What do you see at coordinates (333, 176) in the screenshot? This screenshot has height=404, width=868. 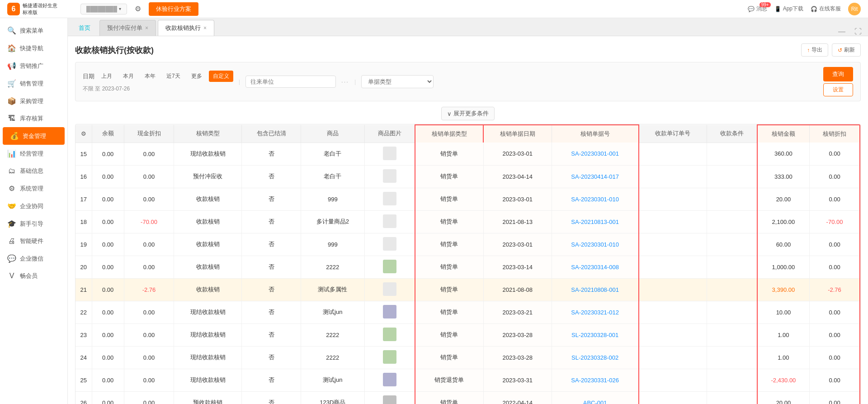 I see `cell-product: 老白干` at bounding box center [333, 176].